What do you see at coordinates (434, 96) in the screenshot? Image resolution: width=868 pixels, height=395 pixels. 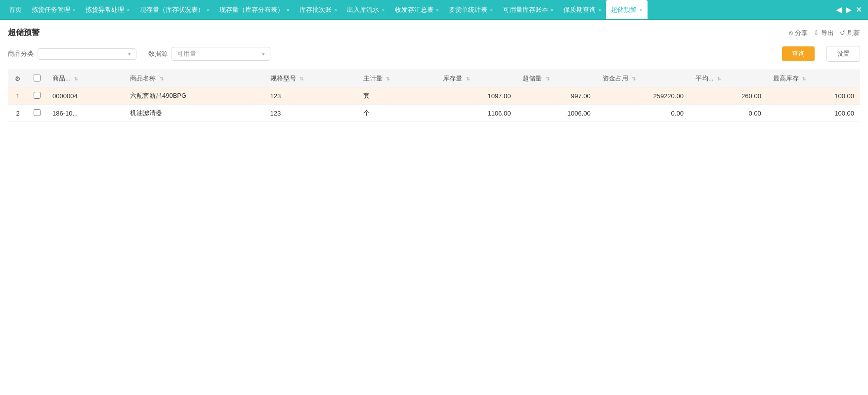 I see `table-row: 1 0000004 六配套新昌490BPG 123 套 1097.00 997.…` at bounding box center [434, 96].